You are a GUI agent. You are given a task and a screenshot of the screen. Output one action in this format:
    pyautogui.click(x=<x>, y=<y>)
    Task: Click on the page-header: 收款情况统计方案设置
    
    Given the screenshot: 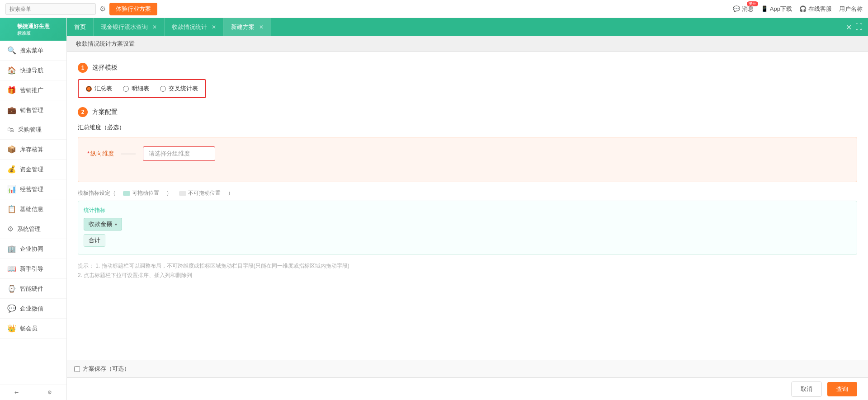 What is the action you would take?
    pyautogui.click(x=467, y=44)
    